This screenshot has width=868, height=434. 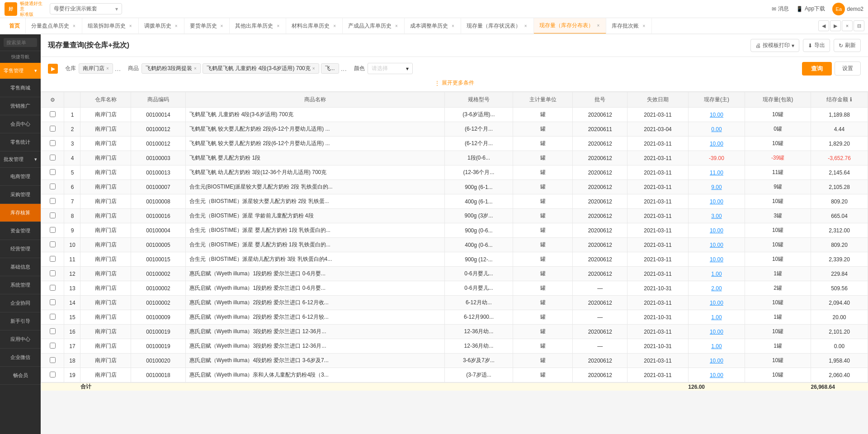 What do you see at coordinates (315, 26) in the screenshot?
I see `tab-material-out: 材料出库单历史 ×` at bounding box center [315, 26].